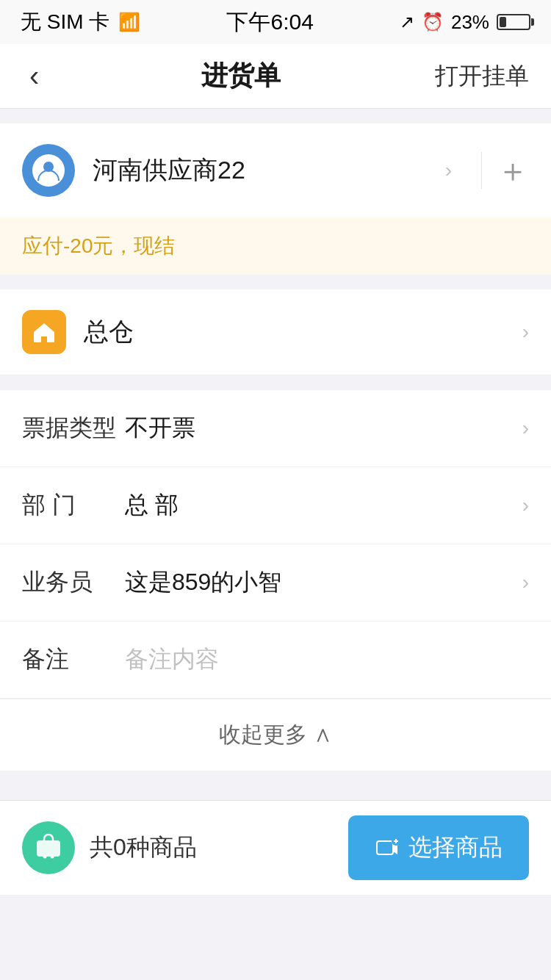 The width and height of the screenshot is (551, 980). I want to click on notice-bar: 应付-20元，现结, so click(276, 246).